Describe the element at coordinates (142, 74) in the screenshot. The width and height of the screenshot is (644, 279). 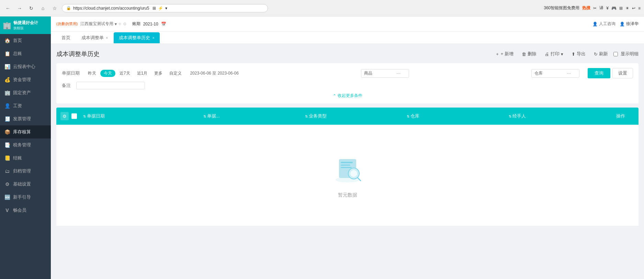
I see `date-btn-1month: 近1月` at that location.